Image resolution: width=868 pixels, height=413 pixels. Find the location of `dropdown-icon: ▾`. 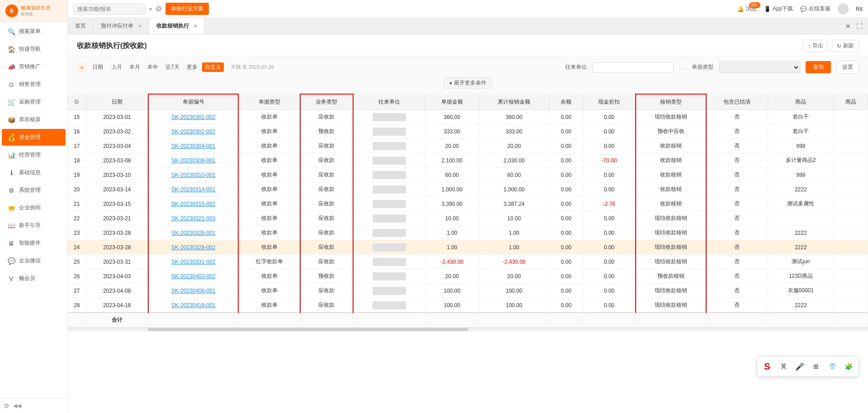

dropdown-icon: ▾ is located at coordinates (151, 9).